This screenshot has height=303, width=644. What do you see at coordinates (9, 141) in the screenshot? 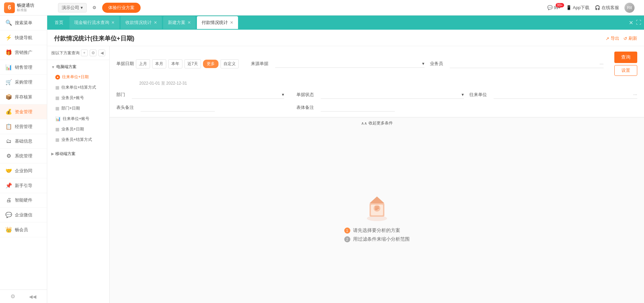
I see `basic-info-icon: 🗂` at bounding box center [9, 141].